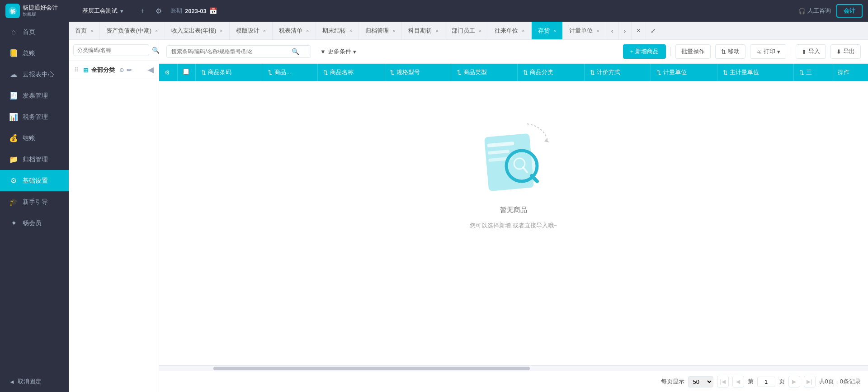  I want to click on tab-period-end-close: ×, so click(351, 31).